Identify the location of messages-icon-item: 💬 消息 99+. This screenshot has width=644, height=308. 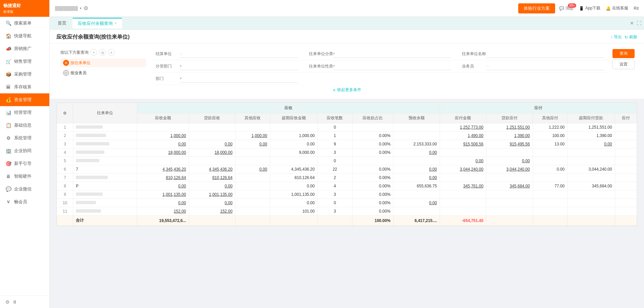
(566, 8).